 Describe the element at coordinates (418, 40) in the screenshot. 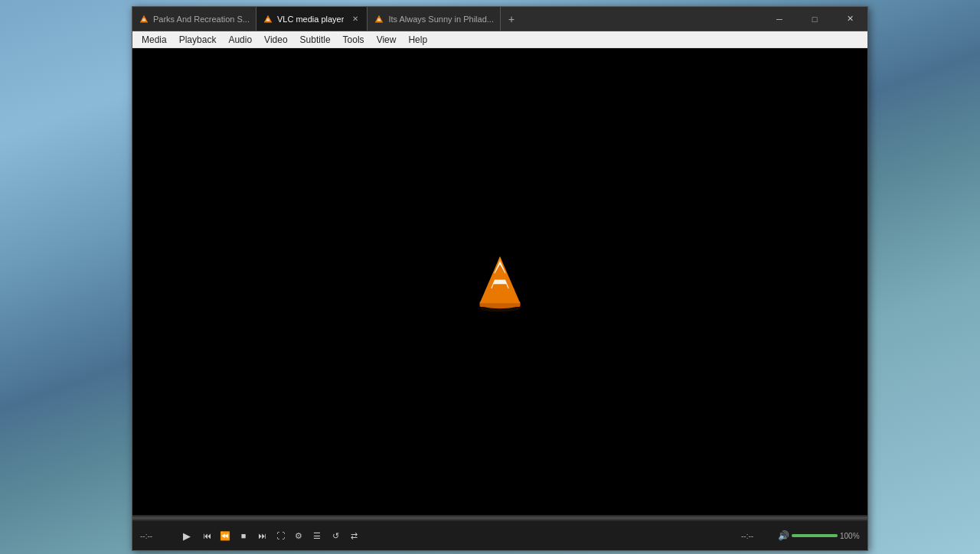

I see `menu-help: Help` at that location.